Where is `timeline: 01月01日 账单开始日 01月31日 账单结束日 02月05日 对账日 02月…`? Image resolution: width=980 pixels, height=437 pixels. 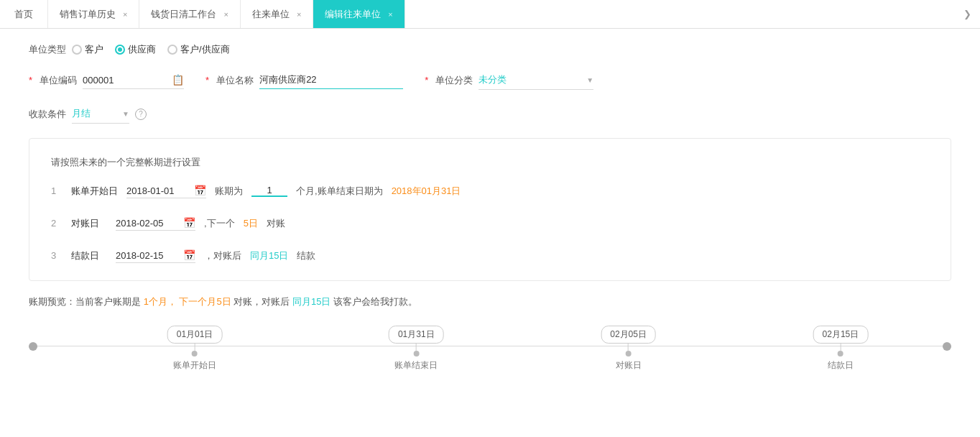
timeline: 01月01日 账单开始日 01月31日 账单结束日 02月05日 对账日 02月… is located at coordinates (490, 354).